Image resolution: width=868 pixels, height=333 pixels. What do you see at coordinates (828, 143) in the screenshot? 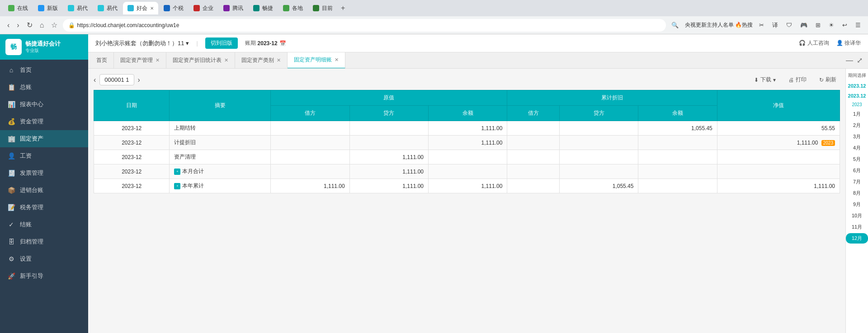
I see `year-badge: 2023` at bounding box center [828, 143].